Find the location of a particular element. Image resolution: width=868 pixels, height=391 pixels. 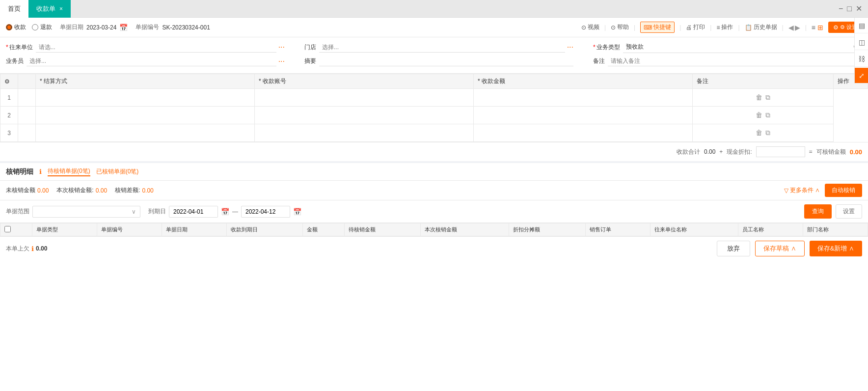

row2-remark is located at coordinates (583, 115).